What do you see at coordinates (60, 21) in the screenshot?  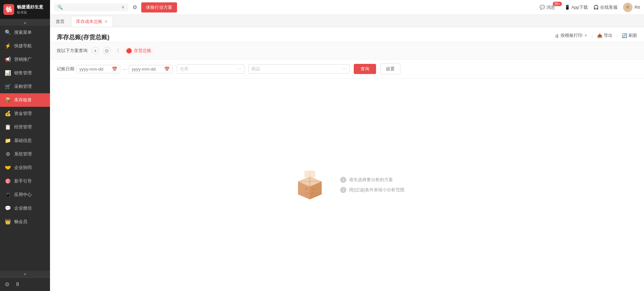 I see `tab-home: 首页` at bounding box center [60, 21].